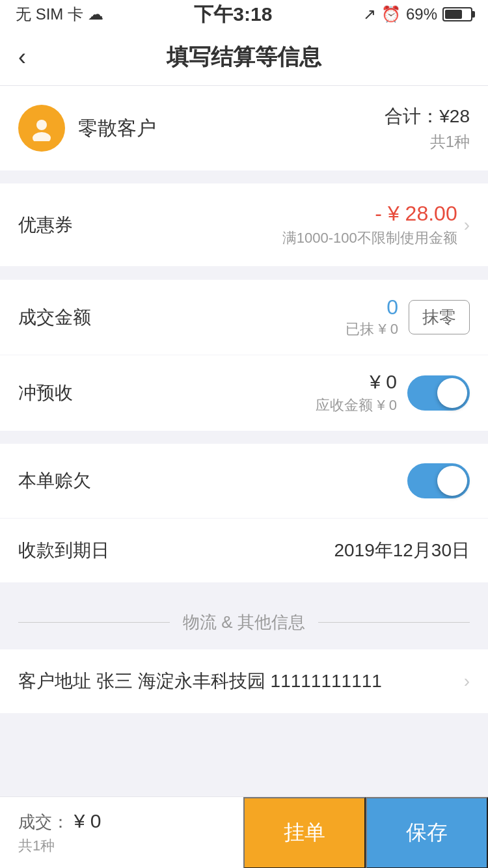 This screenshot has width=488, height=868. Describe the element at coordinates (244, 225) in the screenshot. I see `coupon-row: 优惠券 - ¥ 28.00 满1000-100不限制使用金额 ›` at that location.